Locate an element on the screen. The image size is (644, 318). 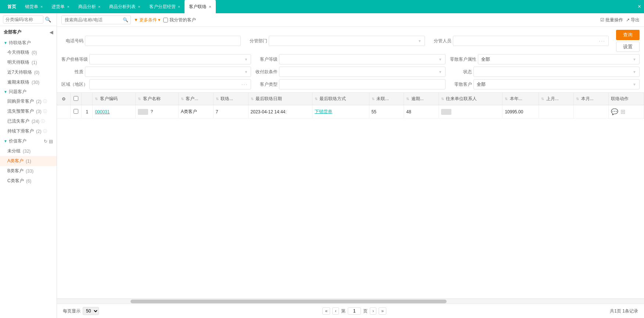
sidebar-item-ungrouped: 未分组 (32) is located at coordinates (28, 151).